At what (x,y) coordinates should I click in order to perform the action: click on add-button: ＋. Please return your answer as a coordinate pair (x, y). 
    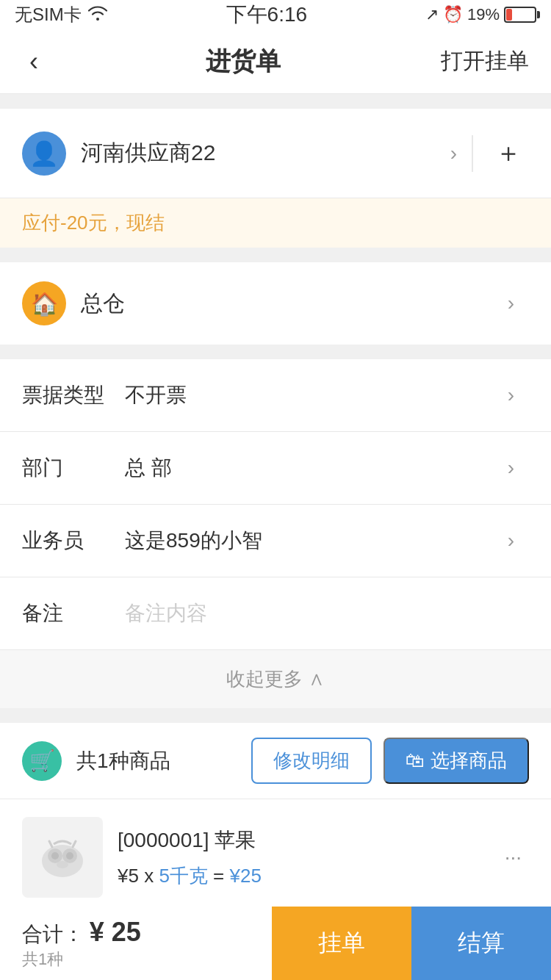
    Looking at the image, I should click on (508, 153).